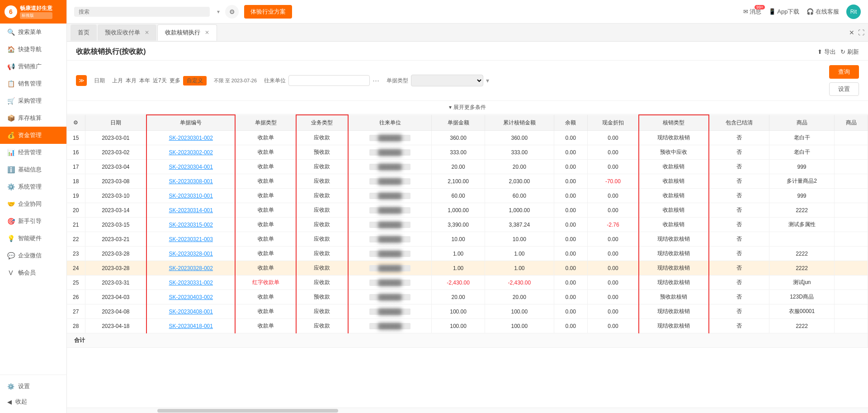 This screenshot has width=868, height=413. I want to click on sidebar-item-guide: 🎯 新手引导, so click(33, 221).